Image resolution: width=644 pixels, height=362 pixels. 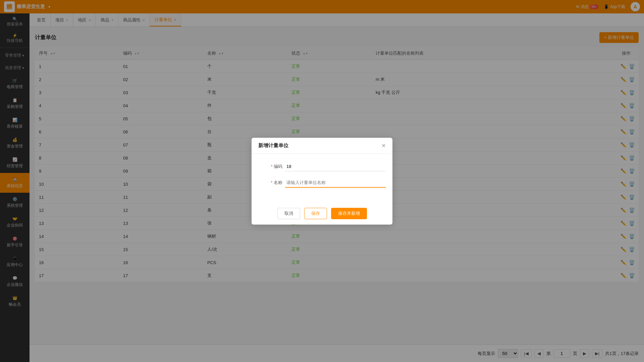 I want to click on modal-footer: 取消 保存 保存并新增, so click(x=322, y=214).